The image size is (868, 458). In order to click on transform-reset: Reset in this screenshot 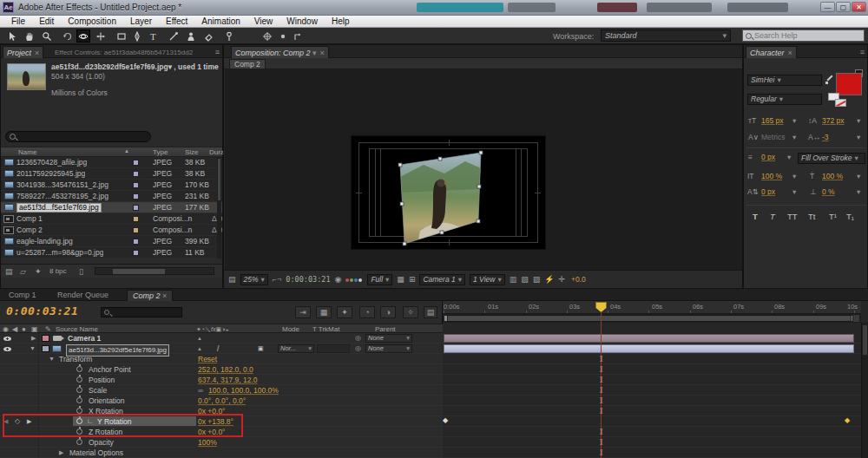, I will do `click(207, 359)`.